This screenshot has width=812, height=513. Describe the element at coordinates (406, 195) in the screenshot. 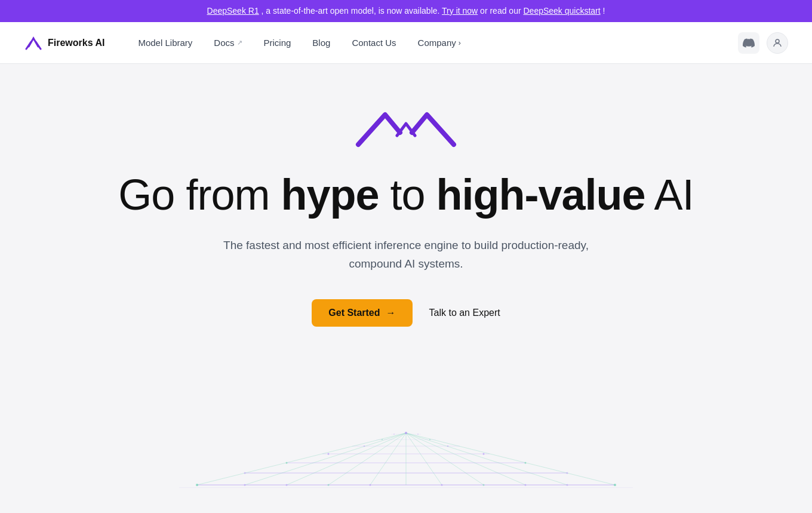

I see `hero-title: Go from hype to high-value AI` at that location.